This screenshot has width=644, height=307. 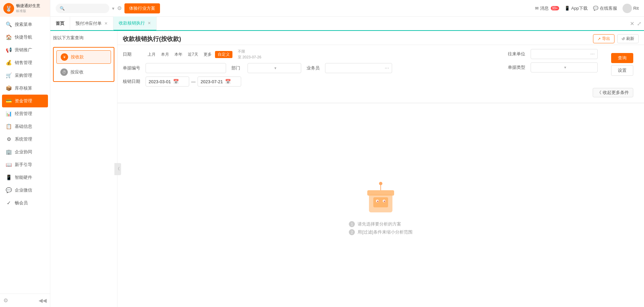 What do you see at coordinates (118, 169) in the screenshot?
I see `collapse-filter-panel-button: 《` at bounding box center [118, 169].